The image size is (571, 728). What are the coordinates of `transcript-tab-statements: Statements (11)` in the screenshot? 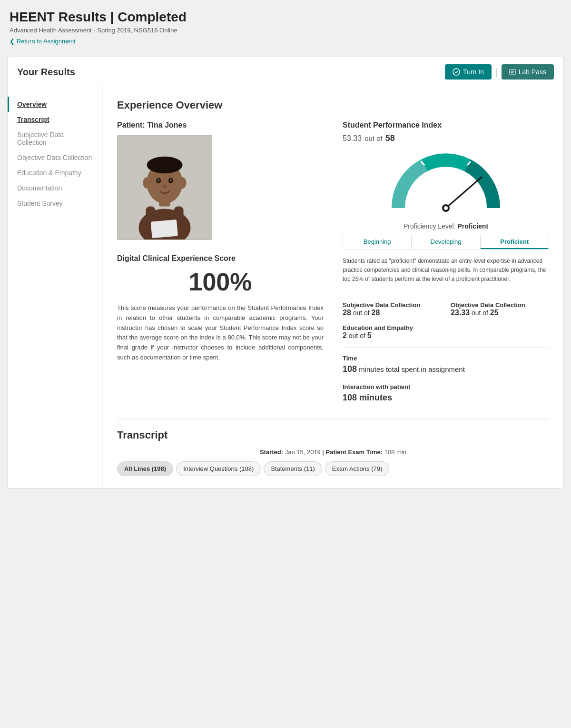 It's located at (293, 469).